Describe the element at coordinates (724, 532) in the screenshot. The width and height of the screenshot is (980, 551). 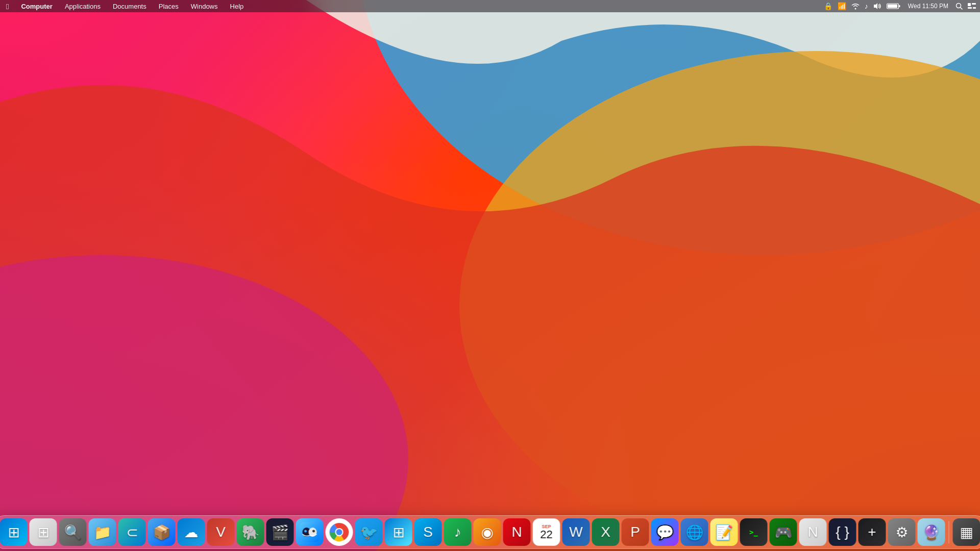
I see `dock-icon-notes: 📝` at that location.